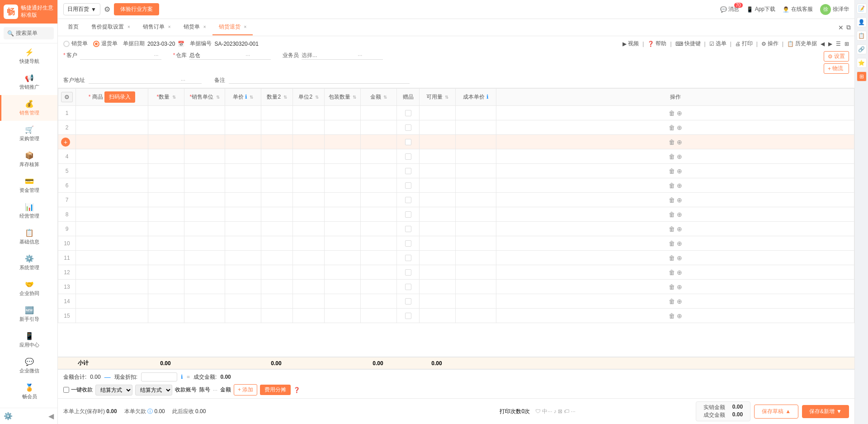 This screenshot has width=868, height=424. I want to click on operation-btn: ⚙ 操作, so click(770, 43).